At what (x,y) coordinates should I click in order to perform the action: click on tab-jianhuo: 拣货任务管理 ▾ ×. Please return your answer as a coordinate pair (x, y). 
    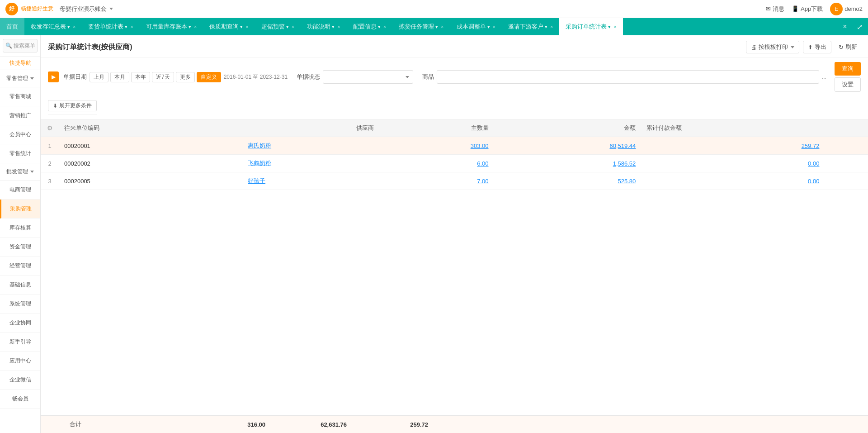
    Looking at the image, I should click on (421, 27).